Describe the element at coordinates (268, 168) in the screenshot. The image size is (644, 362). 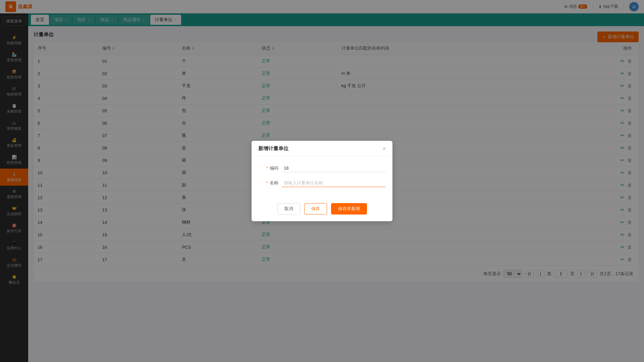
I see `code-label: * 编码` at that location.